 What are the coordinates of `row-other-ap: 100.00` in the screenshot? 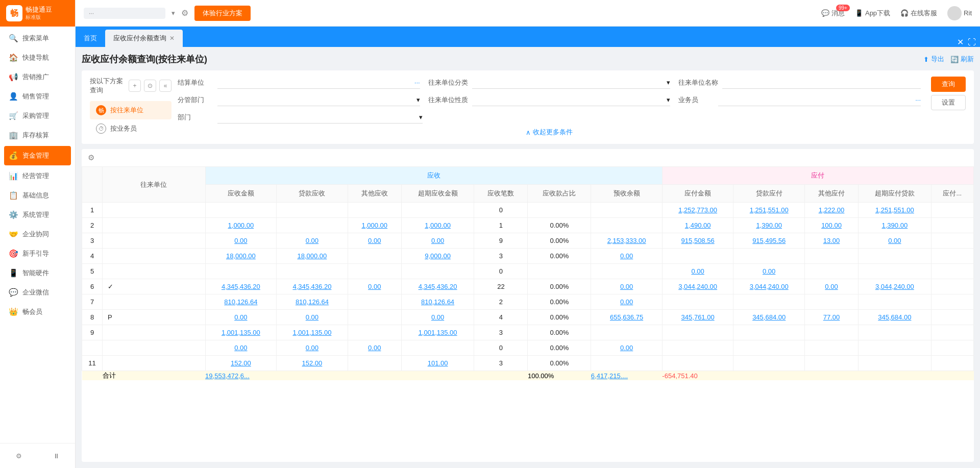 It's located at (831, 226).